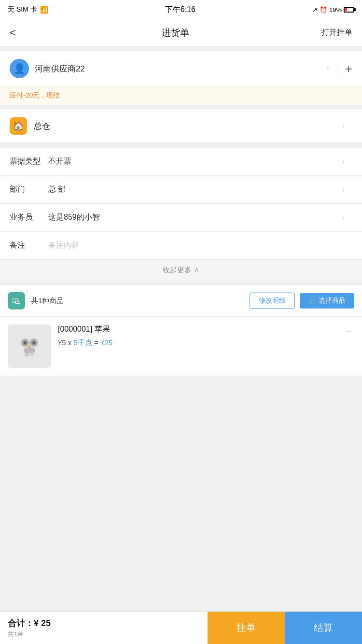  Describe the element at coordinates (181, 301) in the screenshot. I see `product-header: 🛍 共1种商品 修改明细 🛒 选择商品` at that location.